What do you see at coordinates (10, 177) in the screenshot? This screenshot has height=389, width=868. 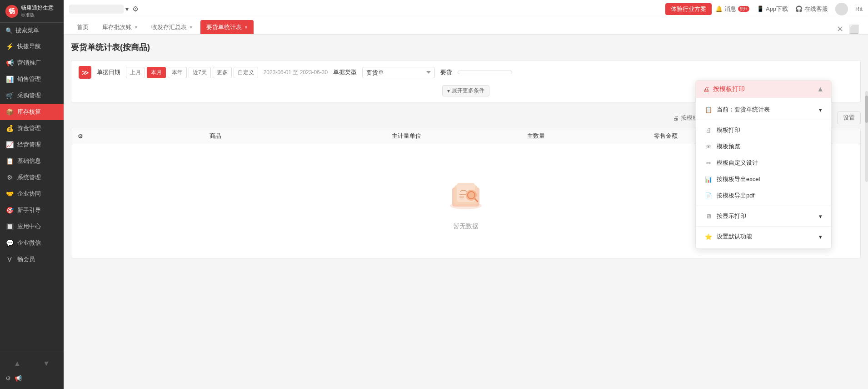 I see `sidebar-icon-system: ⚙` at bounding box center [10, 177].